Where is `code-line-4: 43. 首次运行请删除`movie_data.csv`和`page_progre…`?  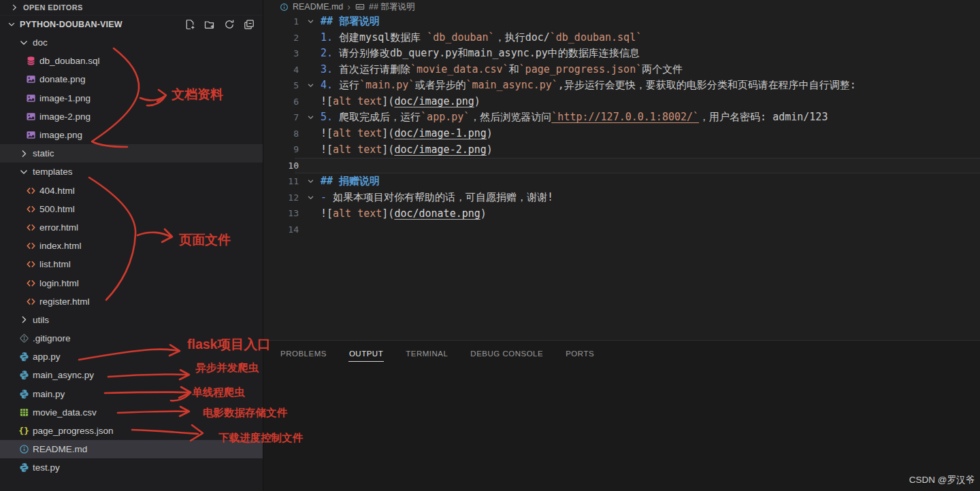 code-line-4: 43. 首次运行请删除`movie_data.csv`和`page_progre… is located at coordinates (622, 70).